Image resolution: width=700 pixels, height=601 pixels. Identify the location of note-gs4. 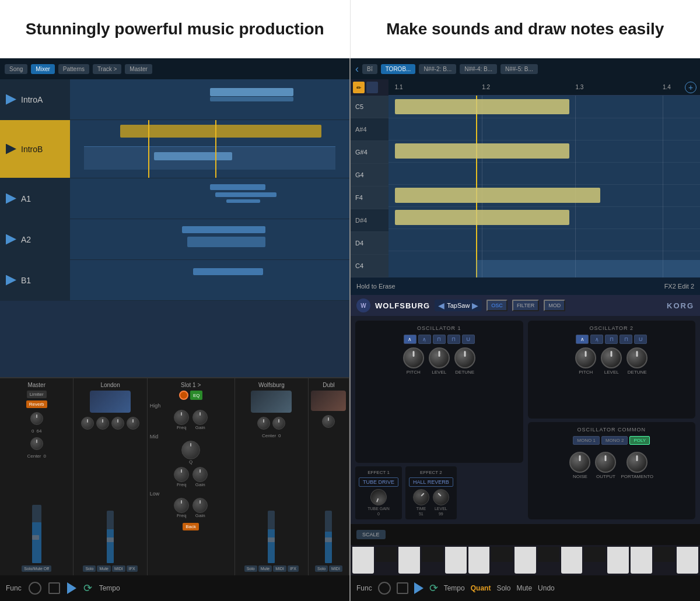
(482, 151).